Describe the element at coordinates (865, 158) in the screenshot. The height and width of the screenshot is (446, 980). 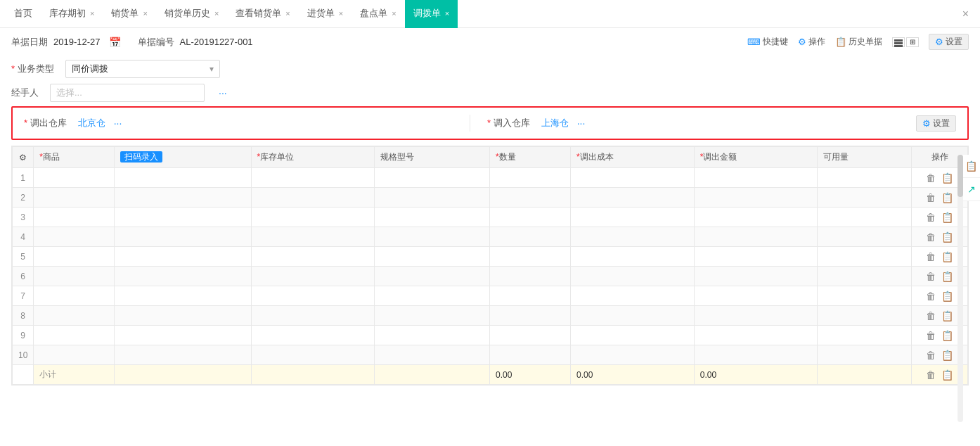
I see `col-available: 可用量` at that location.